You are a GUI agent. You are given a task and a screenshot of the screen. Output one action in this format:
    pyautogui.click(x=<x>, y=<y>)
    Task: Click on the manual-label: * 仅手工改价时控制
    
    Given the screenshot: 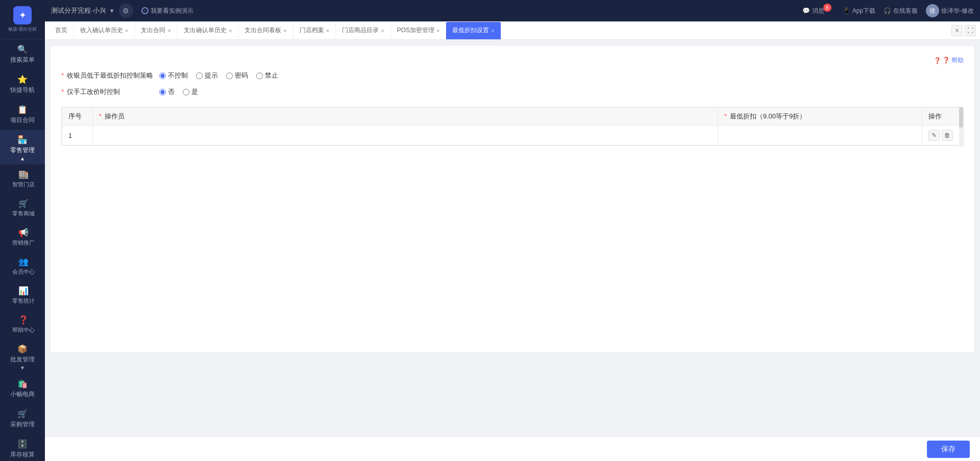 What is the action you would take?
    pyautogui.click(x=107, y=92)
    